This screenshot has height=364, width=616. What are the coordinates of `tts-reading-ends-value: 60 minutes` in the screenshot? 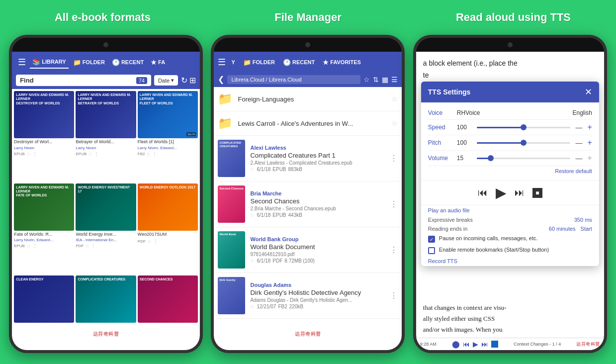 It's located at (562, 229).